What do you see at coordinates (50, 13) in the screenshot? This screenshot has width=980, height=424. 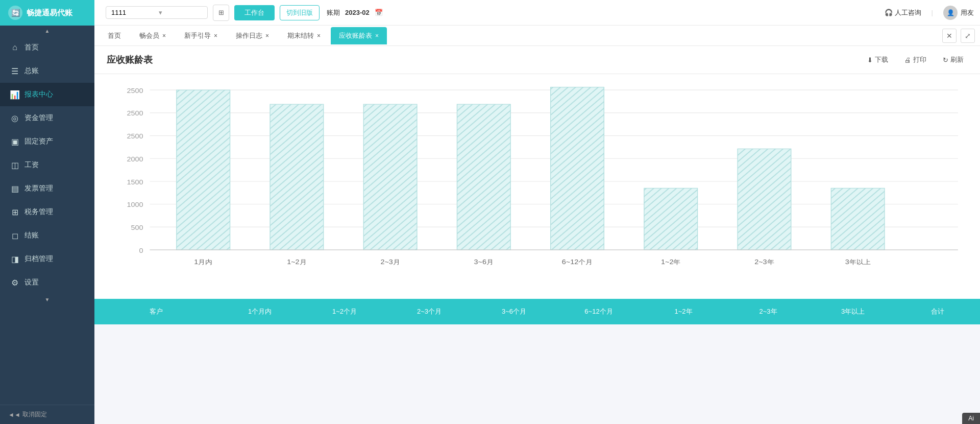 I see `logo-text: 畅捷通易代账` at bounding box center [50, 13].